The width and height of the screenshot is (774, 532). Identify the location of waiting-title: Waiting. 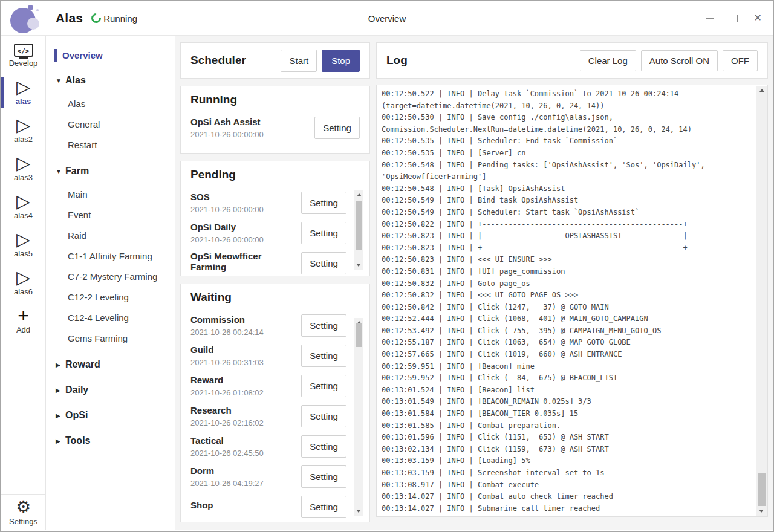
(280, 294).